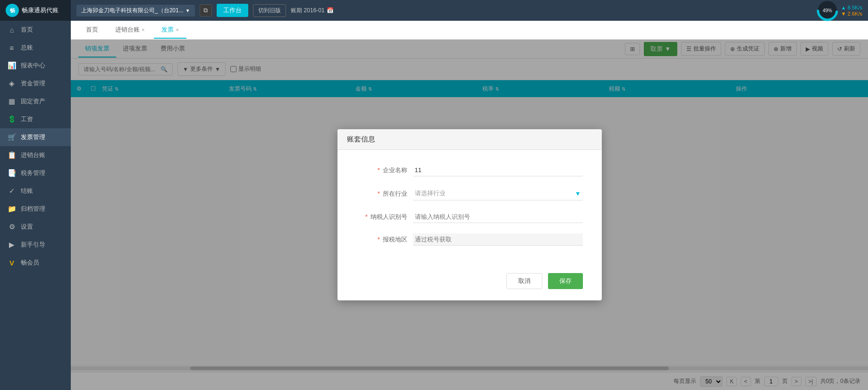  Describe the element at coordinates (136, 10) in the screenshot. I see `company-selector: 上海卯金刀电子科技有限公司_（台201... ▼` at that location.